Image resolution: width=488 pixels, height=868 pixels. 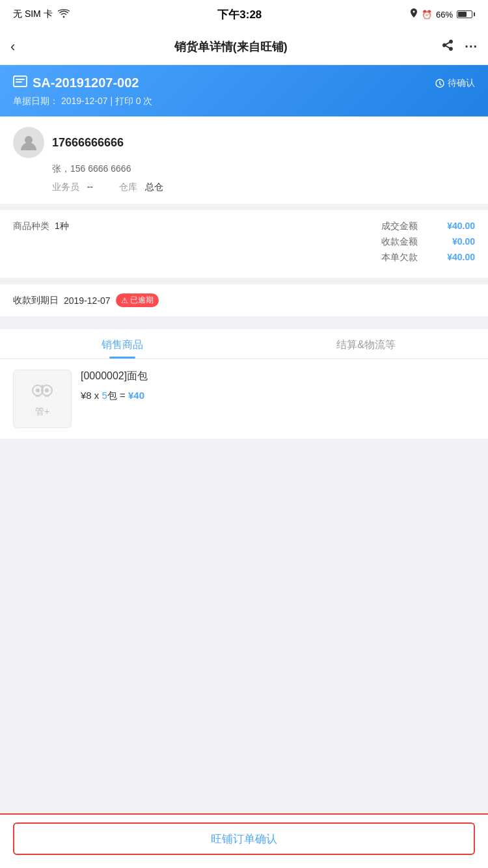 What do you see at coordinates (129, 226) in the screenshot?
I see `product-type-field: 商品种类 1种` at bounding box center [129, 226].